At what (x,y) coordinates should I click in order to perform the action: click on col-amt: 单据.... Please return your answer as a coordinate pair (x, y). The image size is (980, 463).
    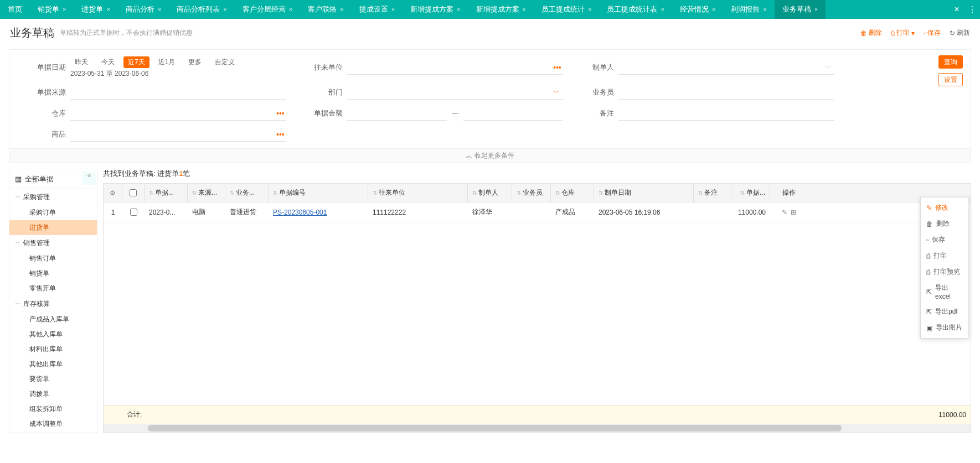
    Looking at the image, I should click on (756, 193).